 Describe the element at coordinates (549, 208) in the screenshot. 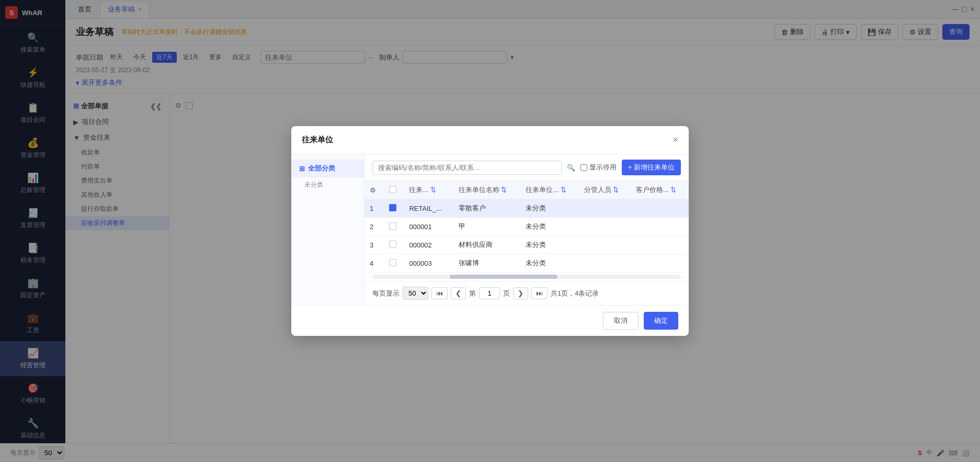

I see `row-1-category: 未分类` at that location.